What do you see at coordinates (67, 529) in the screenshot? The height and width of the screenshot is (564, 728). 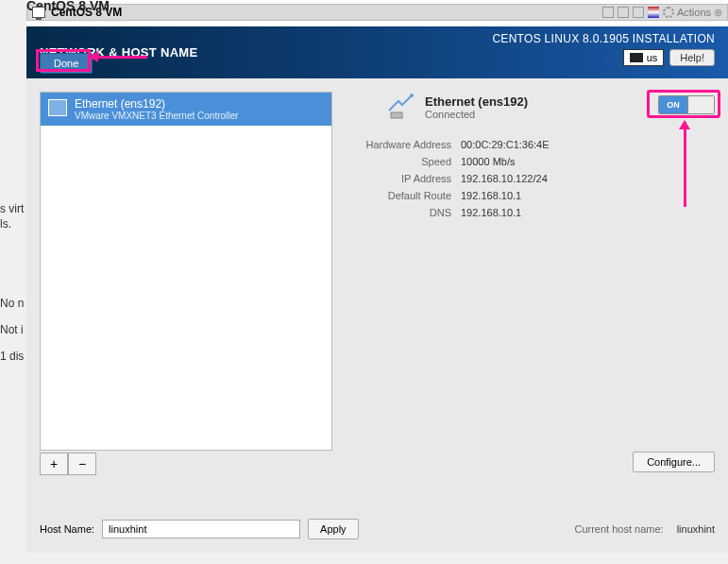 I see `hostname-label: Host Name:` at bounding box center [67, 529].